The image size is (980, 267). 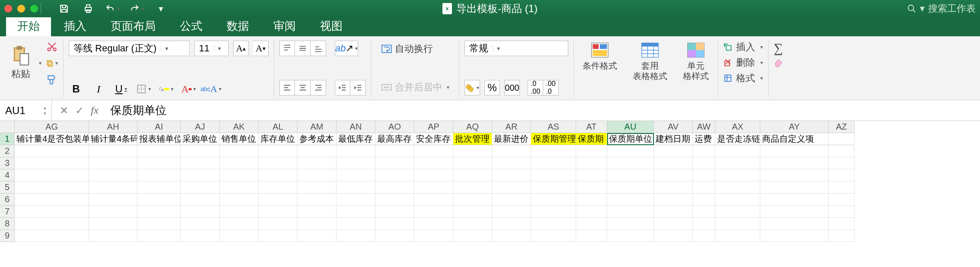 What do you see at coordinates (133, 26) in the screenshot?
I see `tab-page-layout: 页面布局` at bounding box center [133, 26].